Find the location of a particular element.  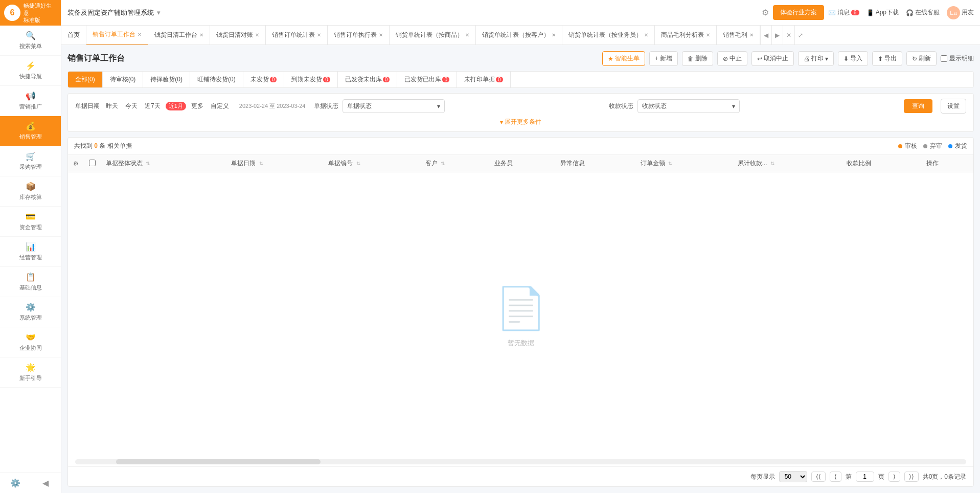

cancel-icon: ↩ is located at coordinates (760, 59).